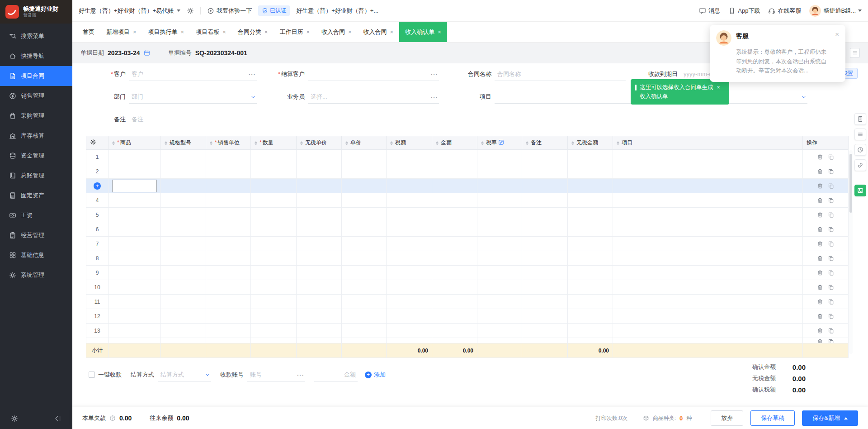 The height and width of the screenshot is (429, 868). I want to click on sidebar-item: 经营管理, so click(36, 235).